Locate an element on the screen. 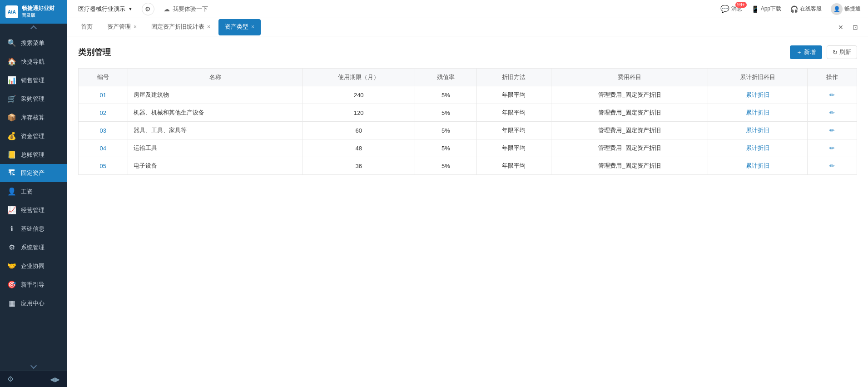 This screenshot has height=387, width=868. tab-asset-type: 资产类型 × is located at coordinates (240, 27).